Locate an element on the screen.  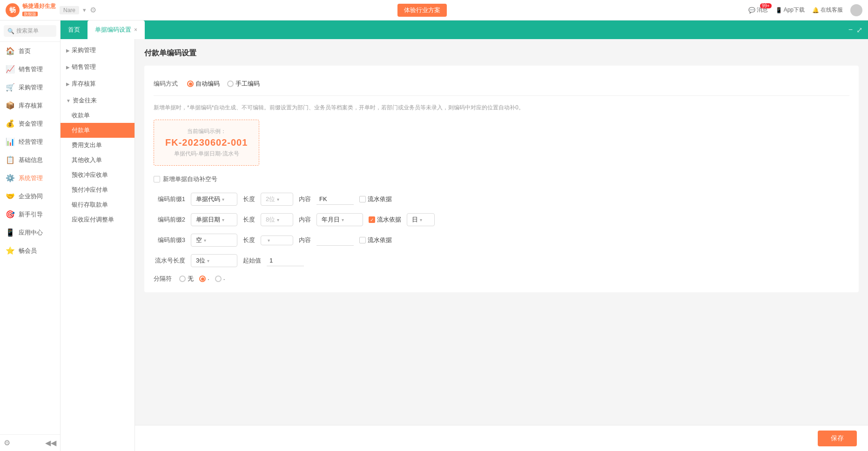
sidebar-item-enterprise: 🤝 企业协同 is located at coordinates (30, 196).